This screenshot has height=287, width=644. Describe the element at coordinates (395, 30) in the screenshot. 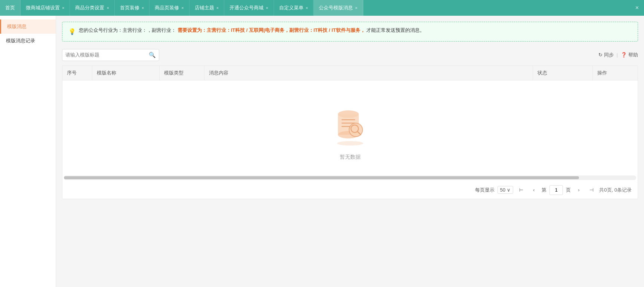

I see `notice-suffix: 才能正常发送预置的消息。` at that location.